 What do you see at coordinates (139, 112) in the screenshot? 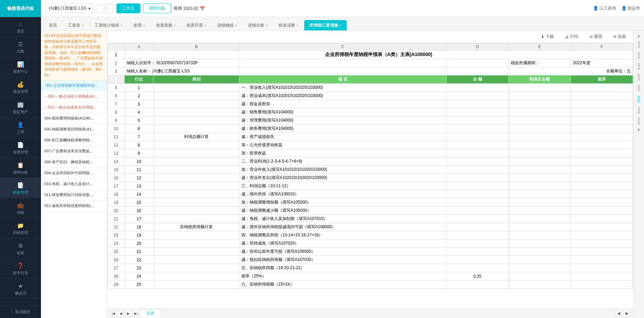
I see `cell-8a: 4` at bounding box center [139, 112].